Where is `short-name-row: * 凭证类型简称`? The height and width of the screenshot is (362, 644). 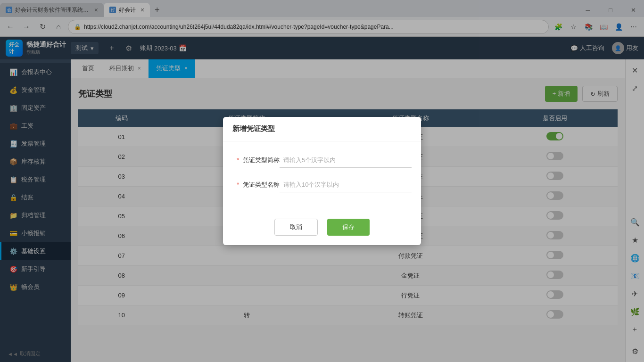
short-name-row: * 凭证类型简称 is located at coordinates (322, 160).